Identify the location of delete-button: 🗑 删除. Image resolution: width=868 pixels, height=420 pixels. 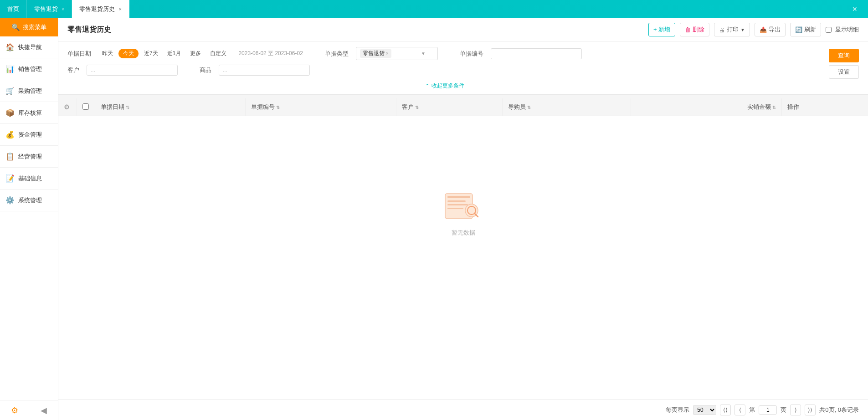
(694, 30).